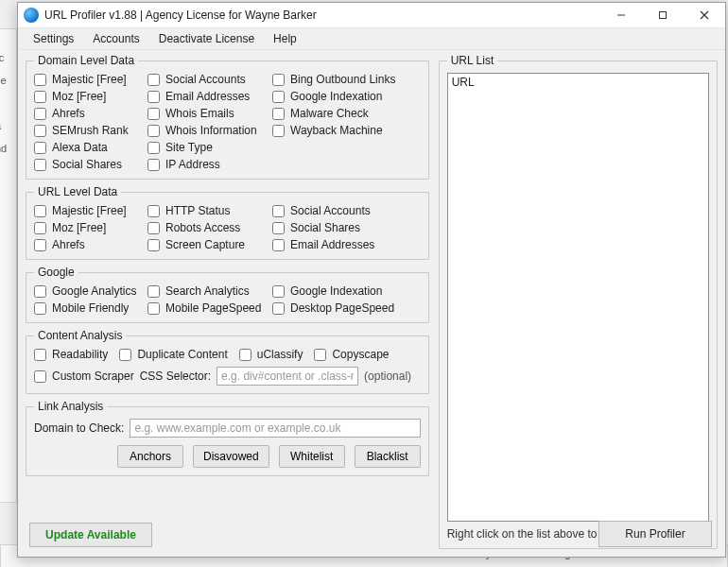 The image size is (728, 567). What do you see at coordinates (337, 130) in the screenshot?
I see `checkbox-label: Wayback Machine` at bounding box center [337, 130].